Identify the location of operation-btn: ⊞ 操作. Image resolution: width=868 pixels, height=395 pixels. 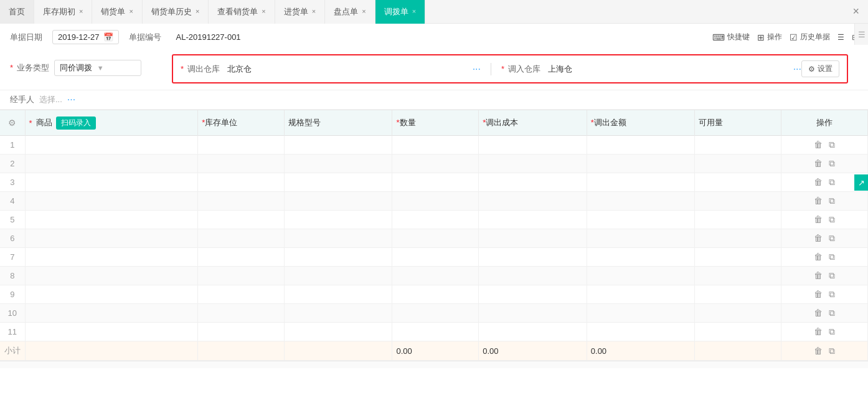
(770, 37).